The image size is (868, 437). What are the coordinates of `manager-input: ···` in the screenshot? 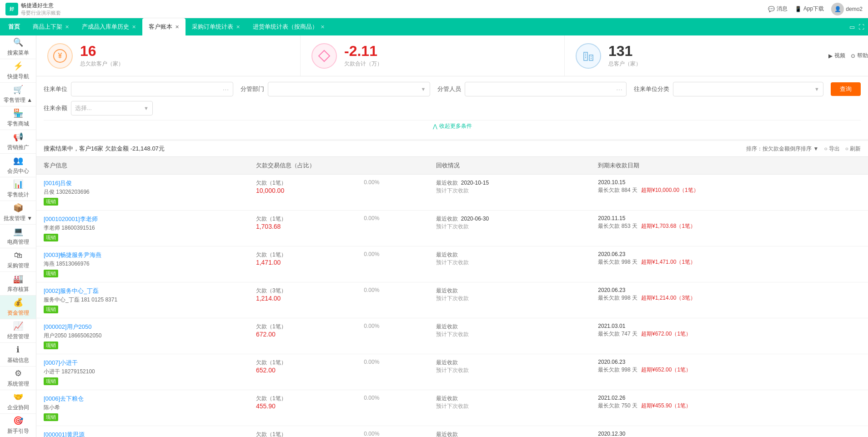 It's located at (546, 89).